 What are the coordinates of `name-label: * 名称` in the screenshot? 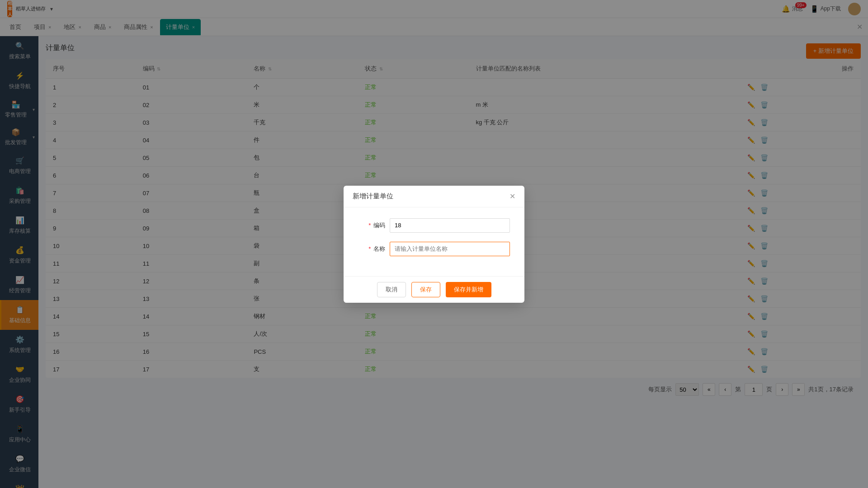 It's located at (372, 249).